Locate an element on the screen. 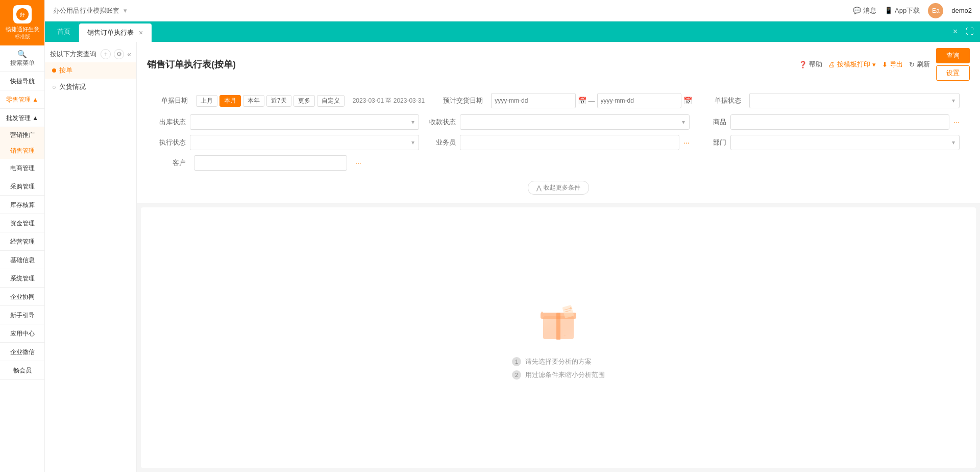 This screenshot has width=980, height=472. date-start-icon: 📅 is located at coordinates (582, 101).